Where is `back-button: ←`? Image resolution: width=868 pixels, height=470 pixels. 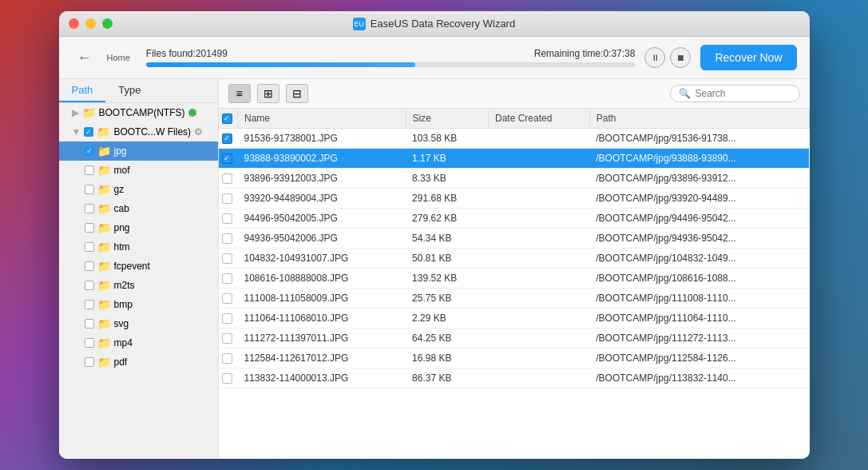
back-button: ← is located at coordinates (85, 58).